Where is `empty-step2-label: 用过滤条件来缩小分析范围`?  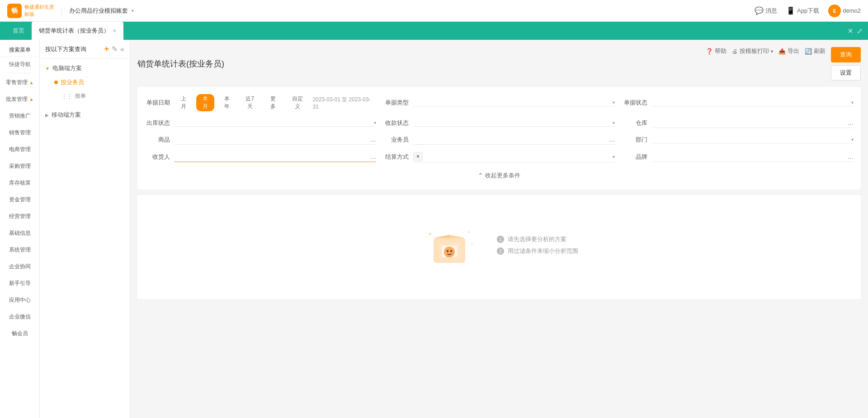 empty-step2-label: 用过滤条件来缩小分析范围 is located at coordinates (543, 251).